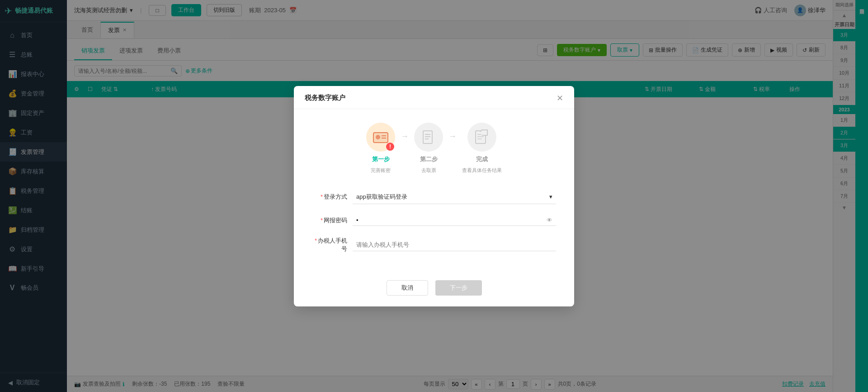  I want to click on step1-label: 第一步, so click(381, 159).